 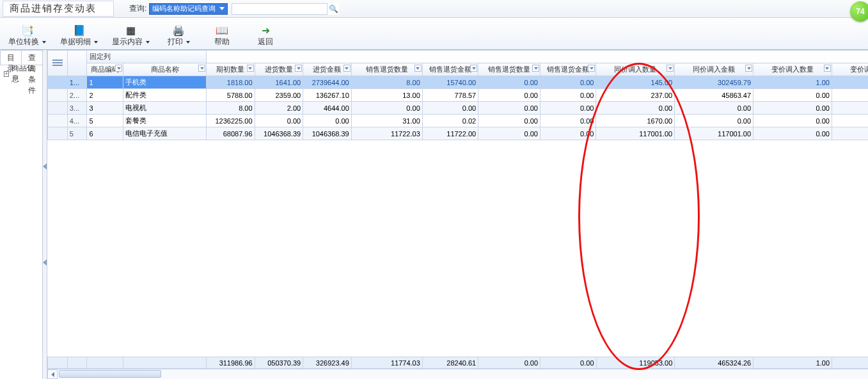 I want to click on col-return2-amt: 销售退货金额, so click(x=568, y=70).